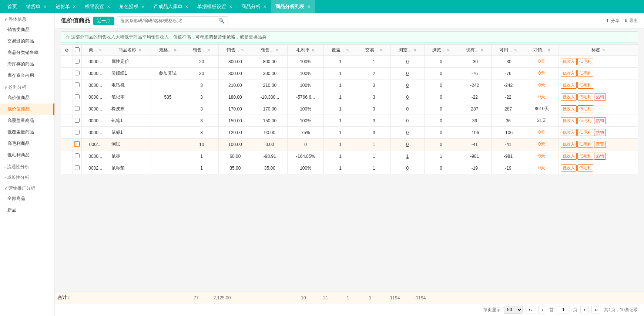  I want to click on nav-role: 角色授权 ✕, so click(132, 7).